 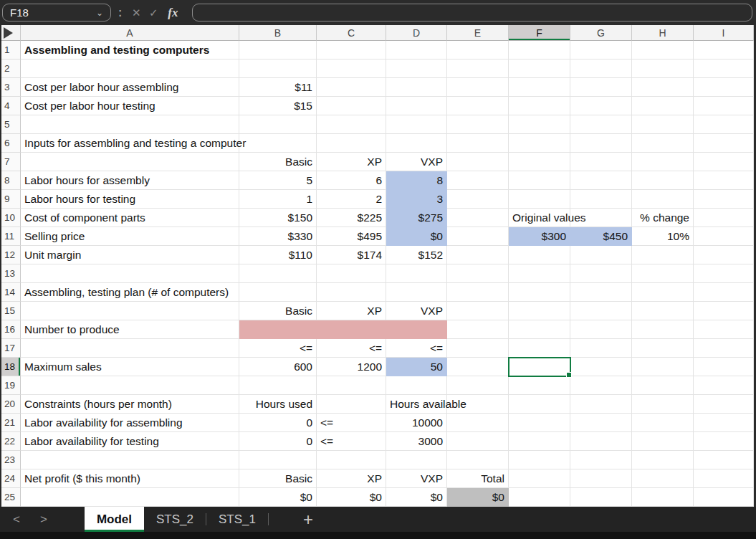 What do you see at coordinates (351, 442) in the screenshot?
I see `cell-C22: <=` at bounding box center [351, 442].